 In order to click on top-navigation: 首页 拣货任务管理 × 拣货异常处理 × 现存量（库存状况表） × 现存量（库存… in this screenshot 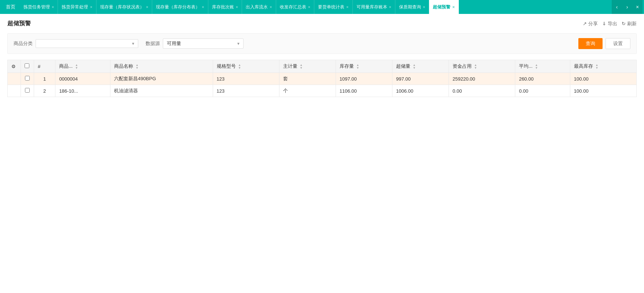, I will do `click(322, 7)`.